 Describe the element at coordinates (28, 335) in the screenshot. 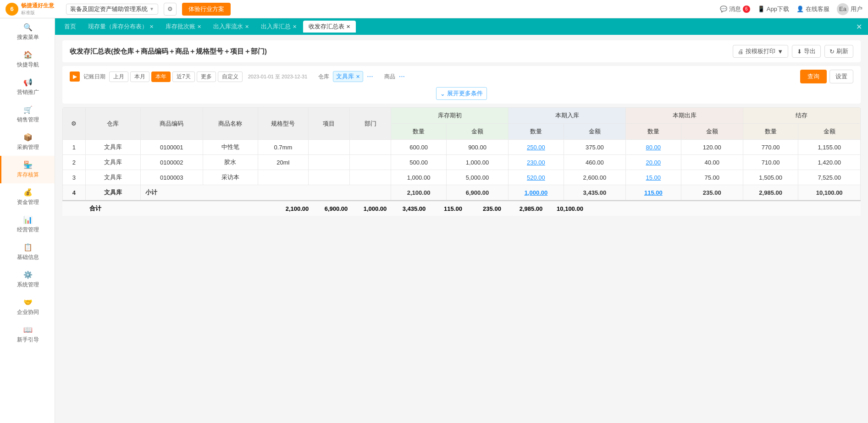

I see `sidebar-item-guide: 📖 新手引导` at that location.